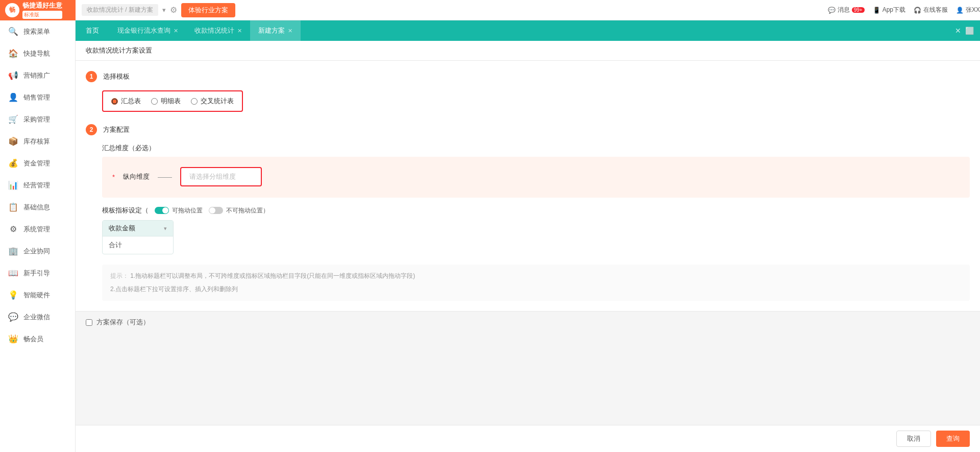  What do you see at coordinates (37, 185) in the screenshot?
I see `sidebar-label-management: 经营管理` at bounding box center [37, 185].